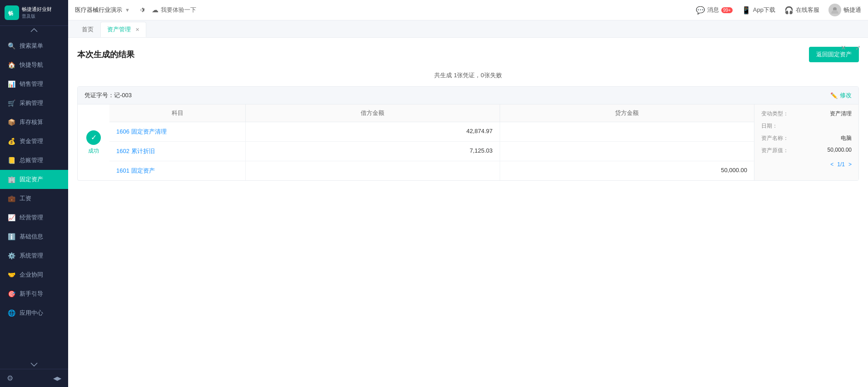  I want to click on support-label: 在线客服, so click(808, 10).